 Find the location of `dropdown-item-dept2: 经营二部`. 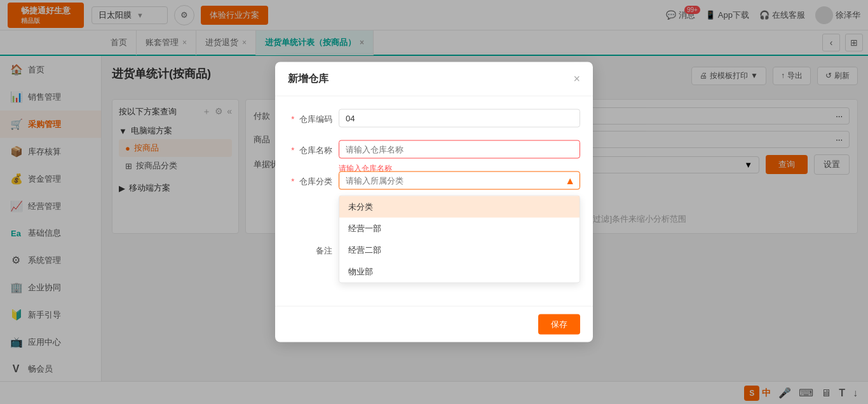

dropdown-item-dept2: 经营二部 is located at coordinates (459, 250).